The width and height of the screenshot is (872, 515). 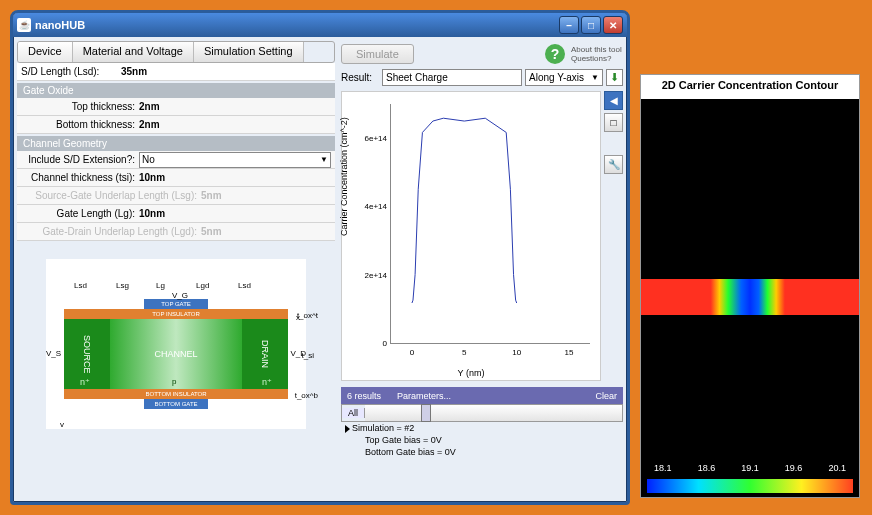 I want to click on source-gate-underlap-value: 5nm, so click(x=266, y=196).